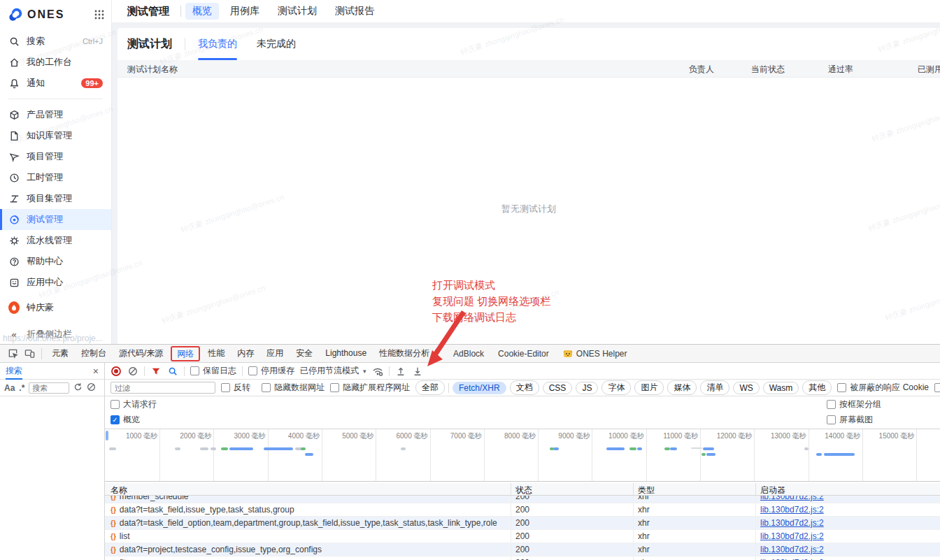  What do you see at coordinates (91, 388) in the screenshot?
I see `clear-search-icon` at bounding box center [91, 388].